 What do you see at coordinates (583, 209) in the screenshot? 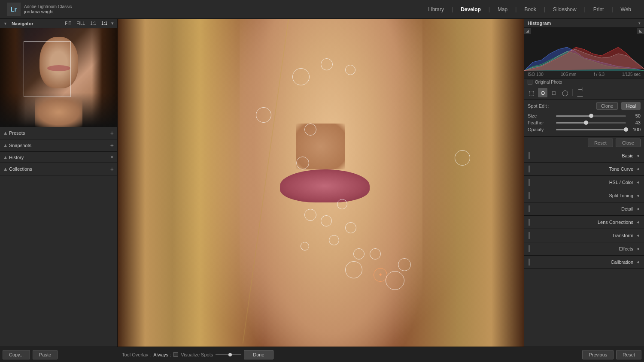
I see `right-section-title-detail: Detail` at bounding box center [583, 209].